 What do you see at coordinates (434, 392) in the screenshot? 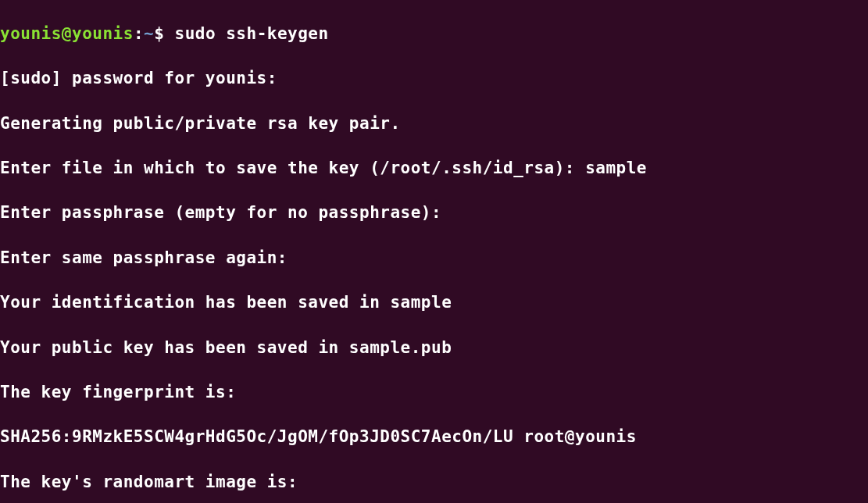
I see `output-line: The key fingerprint is:` at bounding box center [434, 392].